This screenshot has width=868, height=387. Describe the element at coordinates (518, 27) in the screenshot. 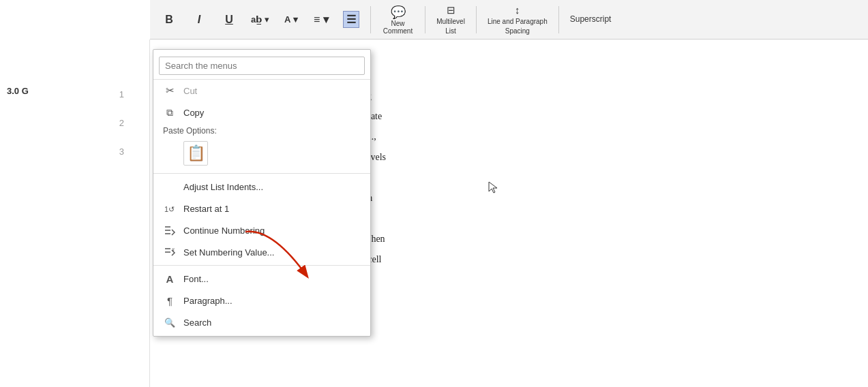

I see `linepara-label: Line and ParagraphSpacing` at that location.